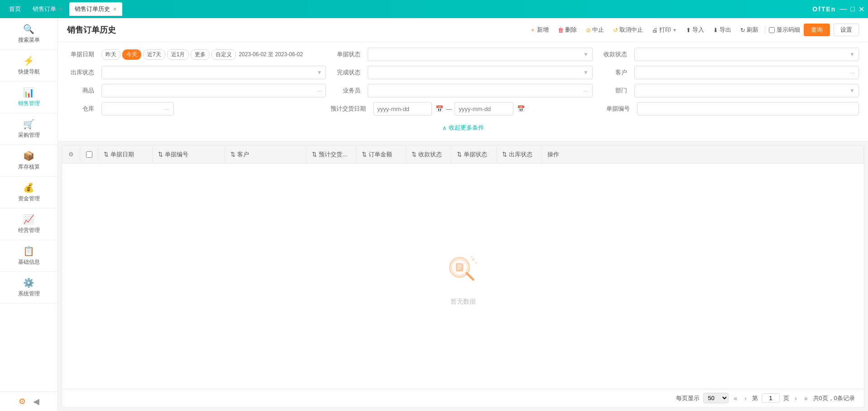  What do you see at coordinates (29, 124) in the screenshot?
I see `purchase-mgmt-icon: 🛒` at bounding box center [29, 124].